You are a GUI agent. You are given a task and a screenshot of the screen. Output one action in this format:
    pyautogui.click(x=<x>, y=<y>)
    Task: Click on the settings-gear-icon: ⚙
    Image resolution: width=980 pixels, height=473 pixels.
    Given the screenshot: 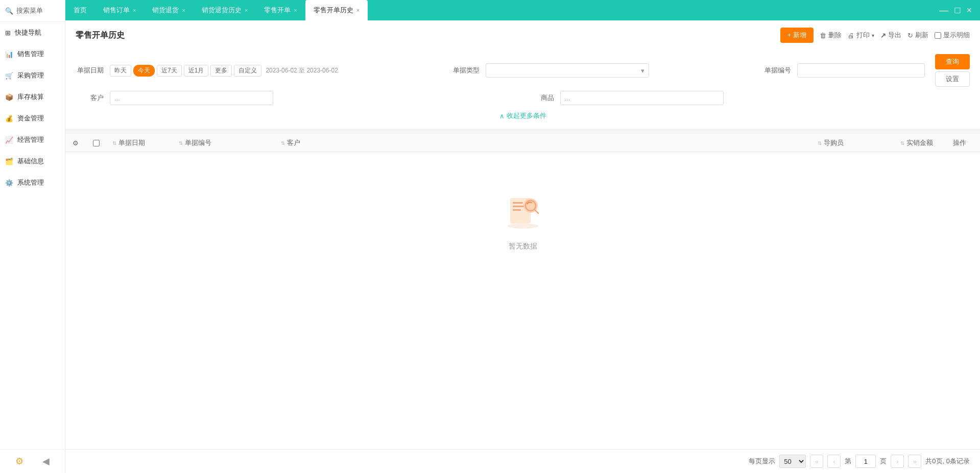 What is the action you would take?
    pyautogui.click(x=76, y=143)
    